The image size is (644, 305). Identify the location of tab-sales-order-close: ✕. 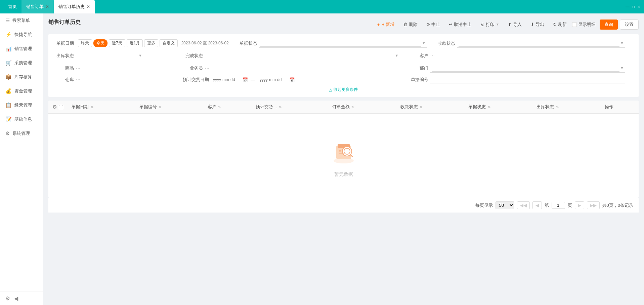
(47, 7).